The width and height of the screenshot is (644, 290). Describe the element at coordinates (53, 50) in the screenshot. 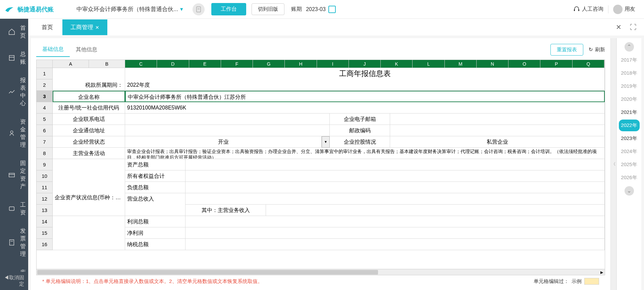

I see `subtab-basic: 基础信息` at that location.